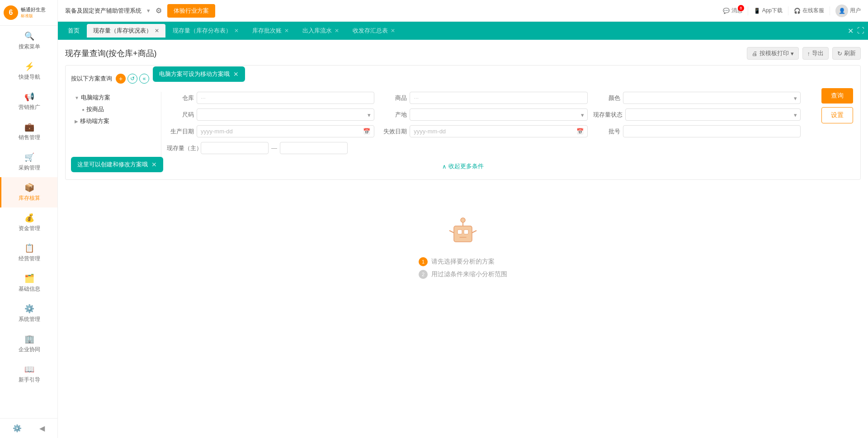 The height and width of the screenshot is (438, 868). Describe the element at coordinates (74, 31) in the screenshot. I see `tab-home: 首页` at that location.